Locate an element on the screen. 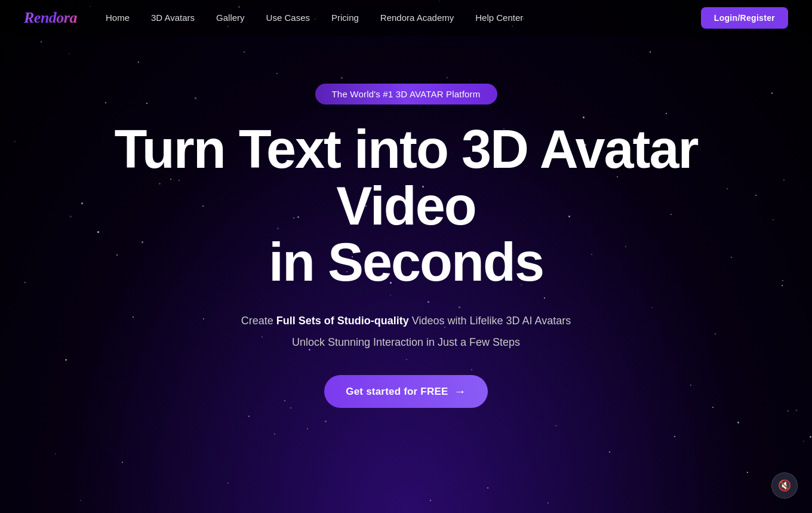 The height and width of the screenshot is (513, 812). hero-title-line1: Turn Text into 3D Avatar is located at coordinates (406, 149).